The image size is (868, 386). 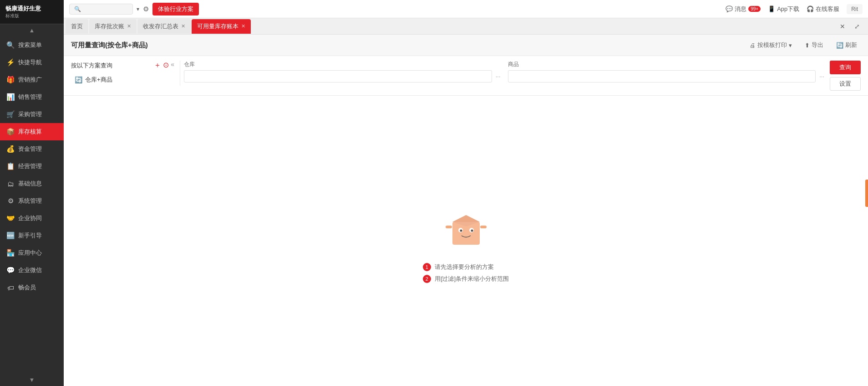 What do you see at coordinates (845, 84) in the screenshot?
I see `settings-btn: 设置` at bounding box center [845, 84].